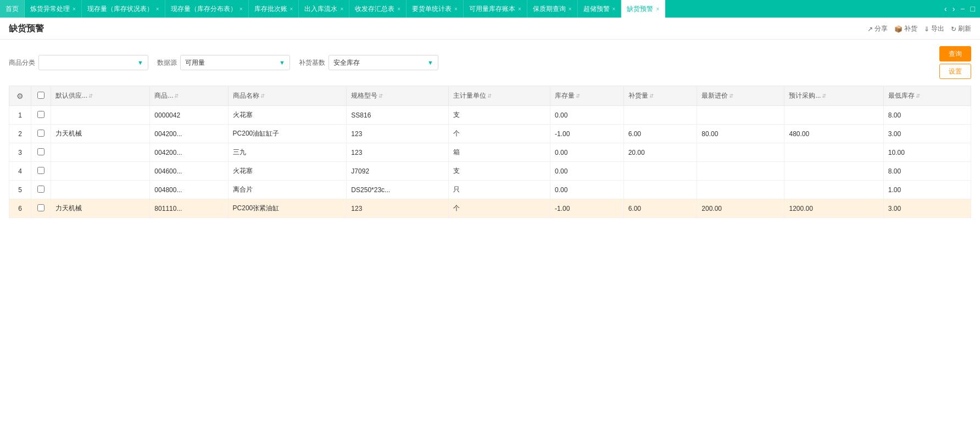 This screenshot has height=437, width=980. Describe the element at coordinates (490, 134) in the screenshot. I see `table-row: 2力天机械004200...PC200油缸缸子123个-1.006.0080.0…` at that location.